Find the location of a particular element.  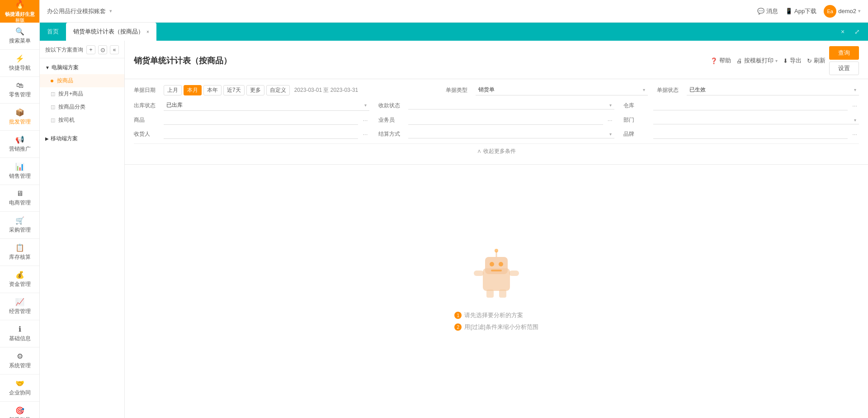

app-download-label: App下载 is located at coordinates (806, 11).